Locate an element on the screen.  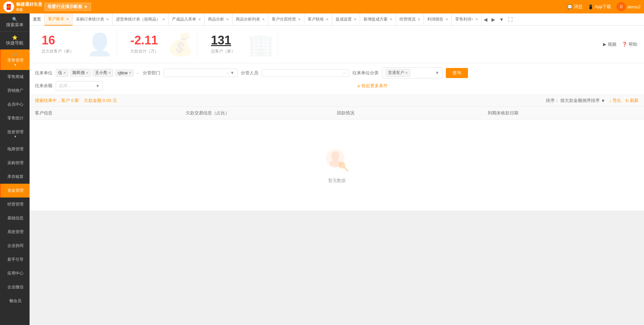
tab-close-profit: ✕ is located at coordinates (447, 20).